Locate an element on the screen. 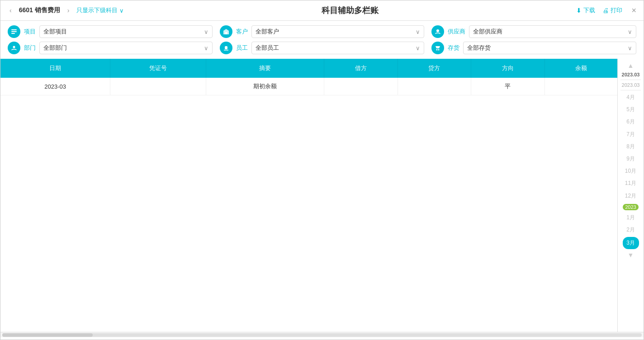 The width and height of the screenshot is (644, 340). cell-credit is located at coordinates (434, 87).